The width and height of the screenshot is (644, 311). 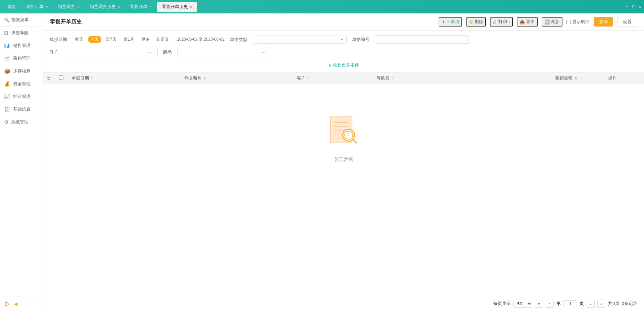 What do you see at coordinates (344, 52) in the screenshot?
I see `filter-row-2: 客户 ··· 商品 ···` at bounding box center [344, 52].